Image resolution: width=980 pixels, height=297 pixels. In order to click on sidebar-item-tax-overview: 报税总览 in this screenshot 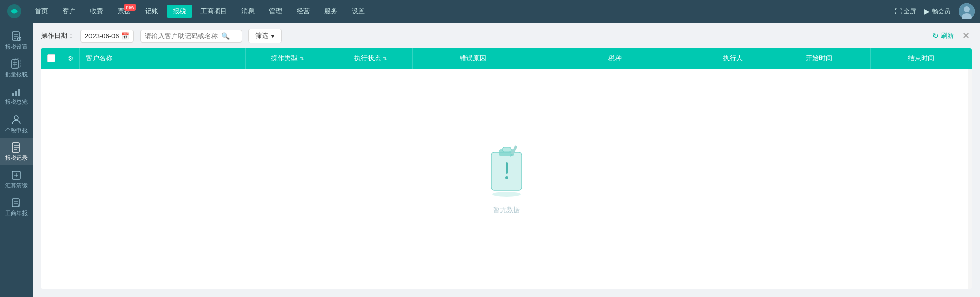, I will do `click(16, 96)`.